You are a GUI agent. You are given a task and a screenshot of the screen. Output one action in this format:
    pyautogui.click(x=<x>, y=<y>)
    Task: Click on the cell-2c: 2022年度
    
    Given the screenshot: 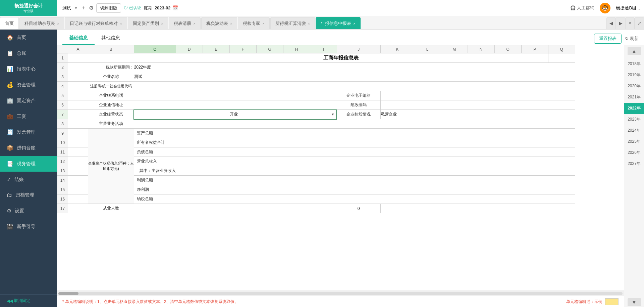 What is the action you would take?
    pyautogui.click(x=235, y=68)
    